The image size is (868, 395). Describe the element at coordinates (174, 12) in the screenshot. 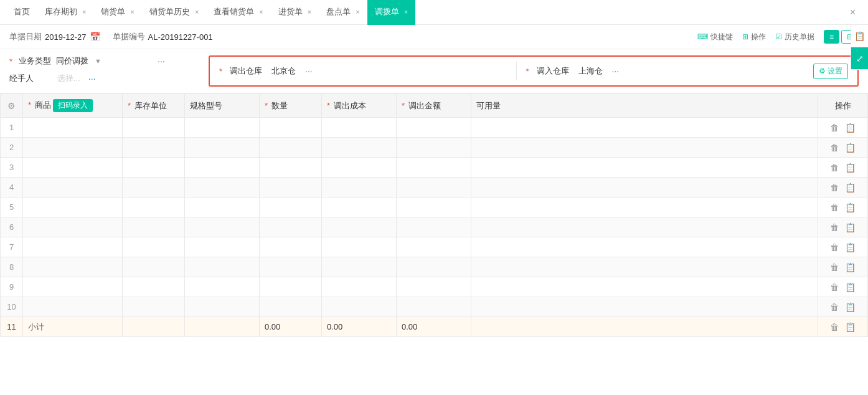

I see `tab-sales-history: 销货单历史 ×` at that location.